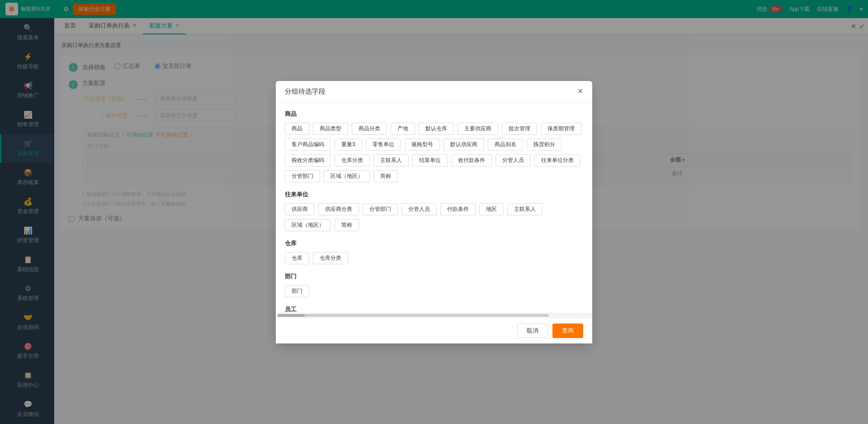 The height and width of the screenshot is (424, 868). I want to click on field-tag-0-17: 主联系人, so click(391, 160).